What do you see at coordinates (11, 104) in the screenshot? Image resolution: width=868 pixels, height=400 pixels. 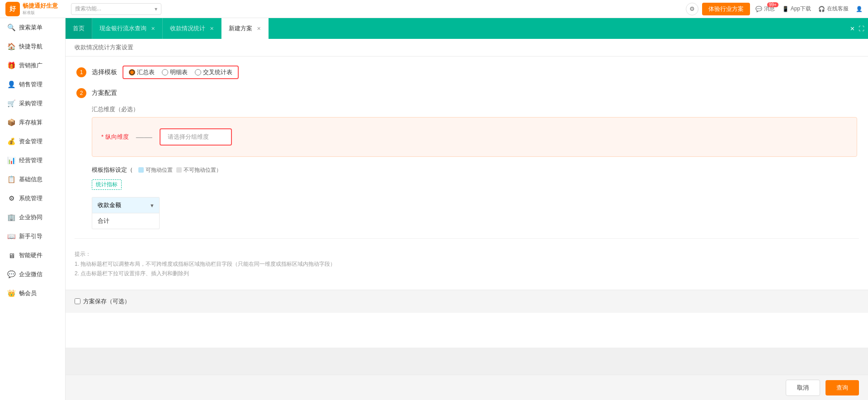 I see `purchase-icon: 🛒` at bounding box center [11, 104].